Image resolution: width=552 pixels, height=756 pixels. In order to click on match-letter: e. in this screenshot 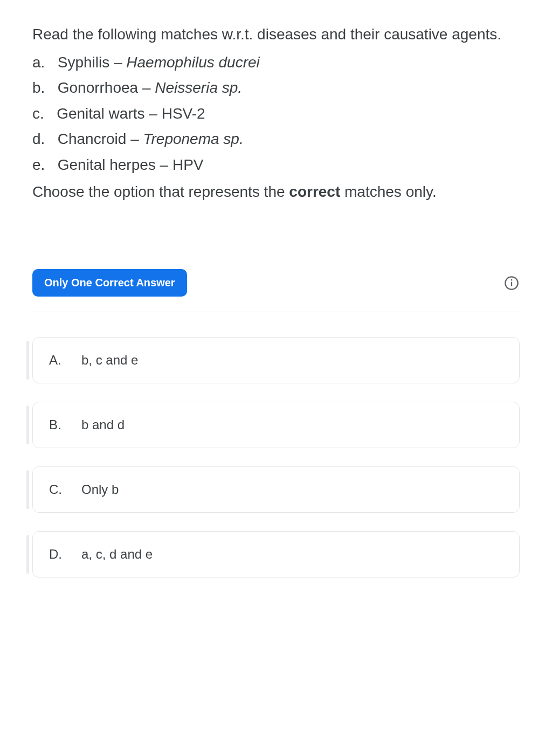, I will do `click(39, 165)`.